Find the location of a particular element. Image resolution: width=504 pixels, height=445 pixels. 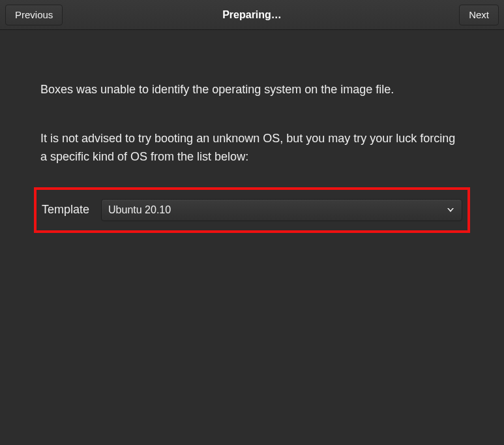

page-title: Preparing… is located at coordinates (252, 15).